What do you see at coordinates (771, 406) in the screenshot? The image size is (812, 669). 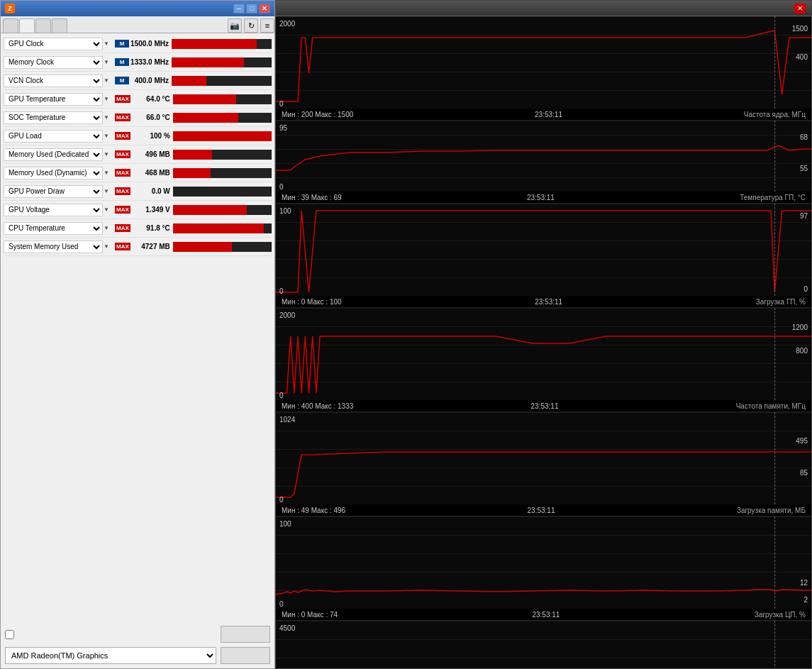 I see `chart-info-title-mem_clock: Частота памяти, МГц` at bounding box center [771, 406].